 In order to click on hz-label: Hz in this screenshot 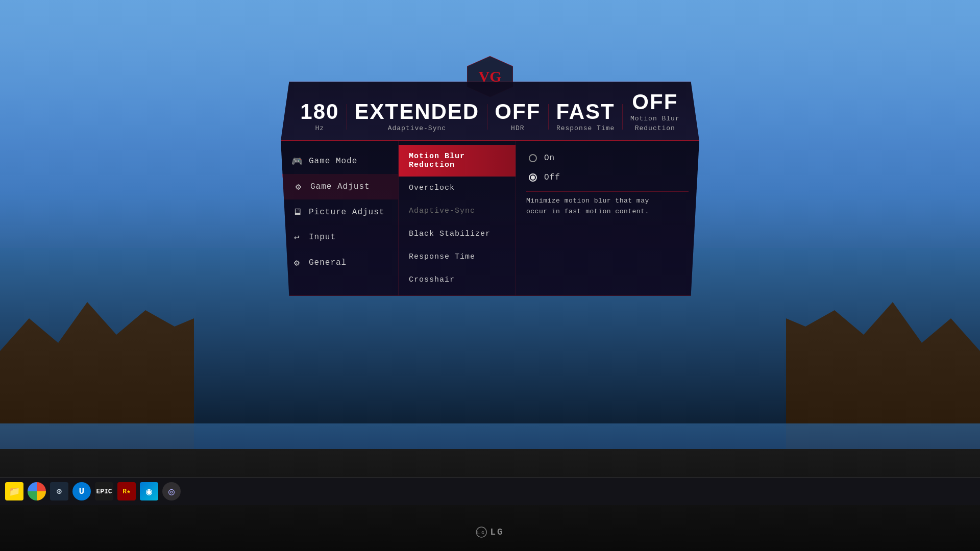, I will do `click(320, 129)`.